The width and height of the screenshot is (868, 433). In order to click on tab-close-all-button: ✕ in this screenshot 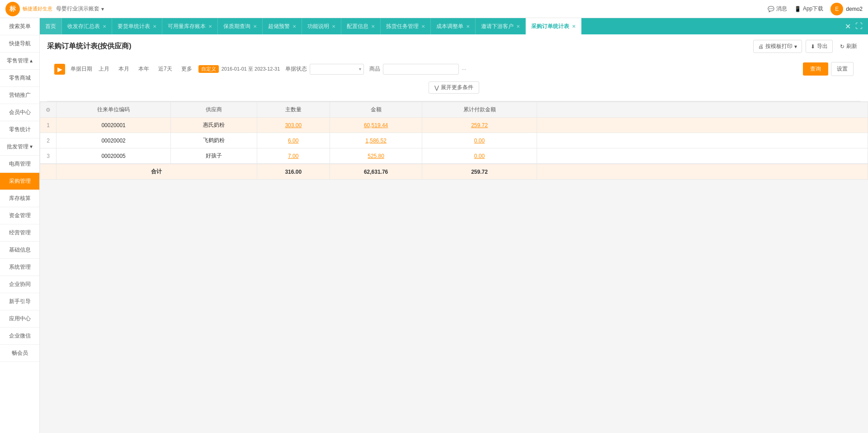, I will do `click(848, 26)`.